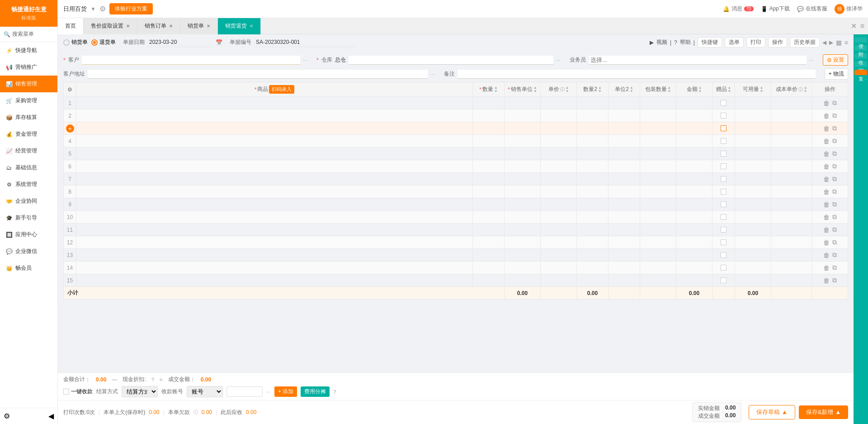 The width and height of the screenshot is (868, 424). I want to click on row-2-amount, so click(694, 116).